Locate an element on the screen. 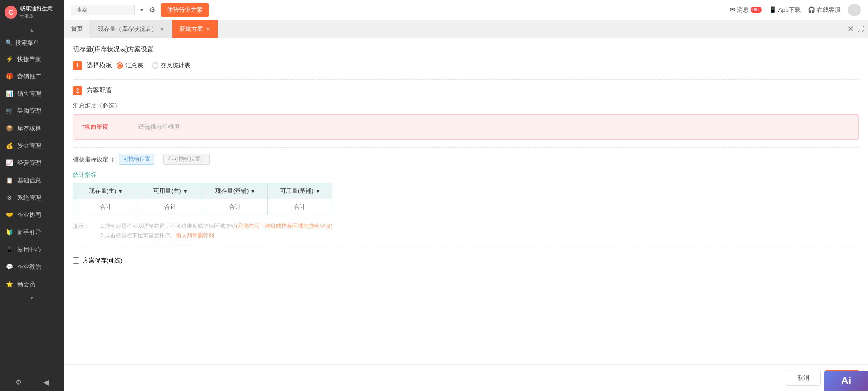 The height and width of the screenshot is (391, 868). sidebar: C 畅康通好生意 标准版 ▲ 🔍 搜索菜单 ⚡ 快捷导航 🎁 营销推广 📊 销售… is located at coordinates (32, 196).